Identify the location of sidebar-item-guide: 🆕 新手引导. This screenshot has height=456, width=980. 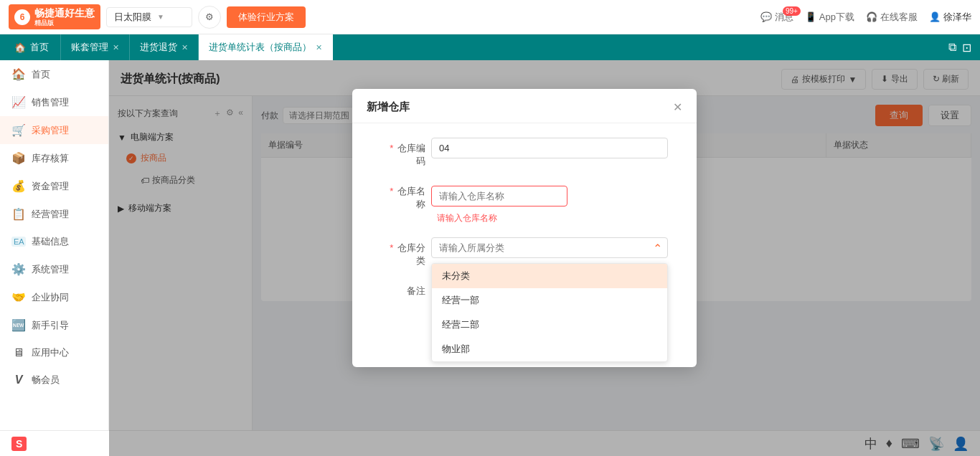
(55, 326).